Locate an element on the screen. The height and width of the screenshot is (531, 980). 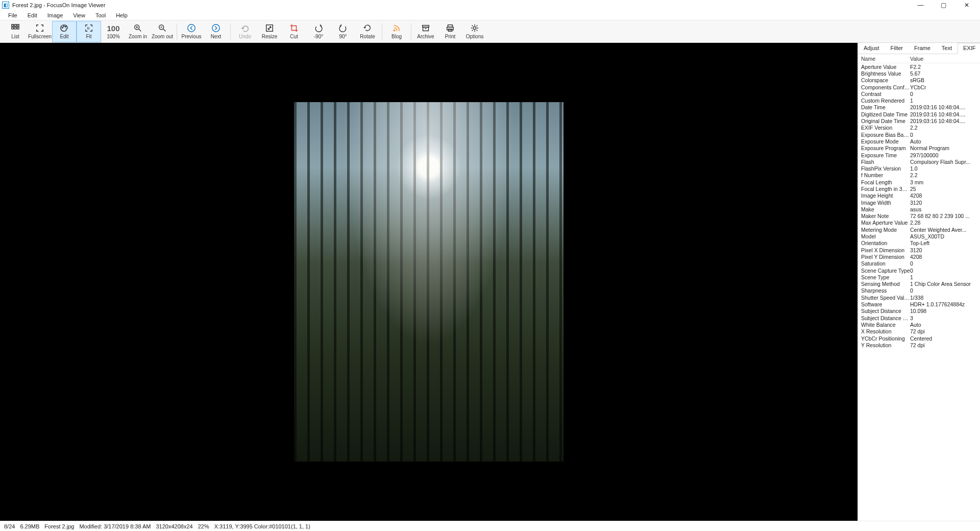
exif-row: Metering ModeCenter Weighted Aver... is located at coordinates (919, 230).